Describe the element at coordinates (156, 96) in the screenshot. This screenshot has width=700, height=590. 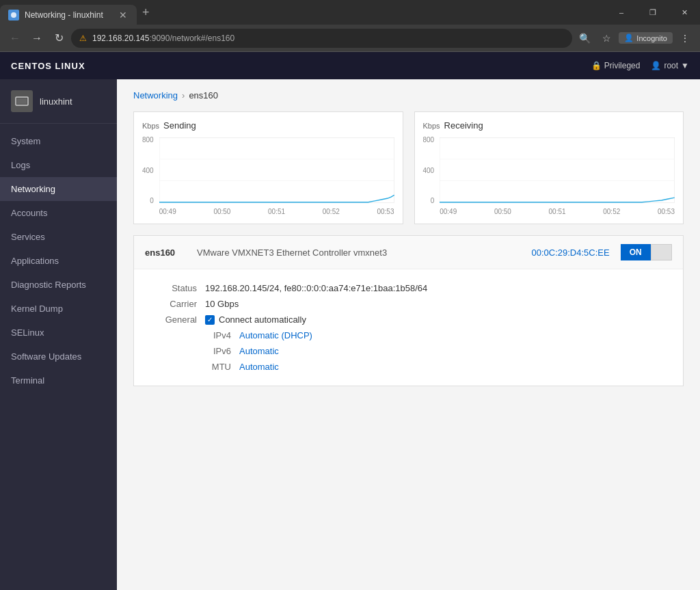
I see `breadcrumb-parent-link: Networking` at that location.